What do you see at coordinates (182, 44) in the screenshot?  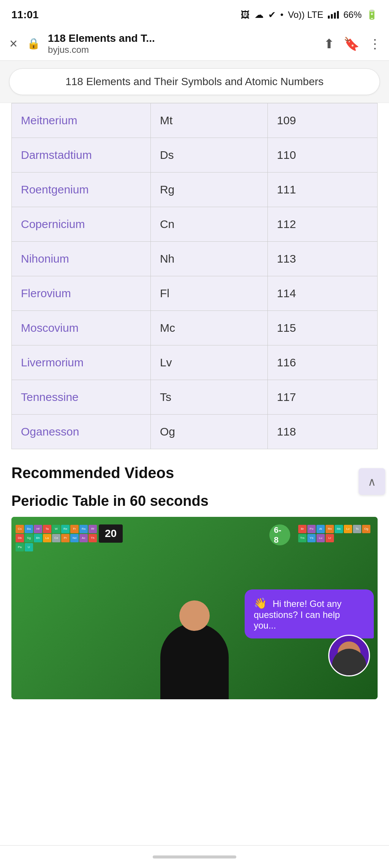 I see `browser-title-block: 118 Elements and T... byjus.com` at bounding box center [182, 44].